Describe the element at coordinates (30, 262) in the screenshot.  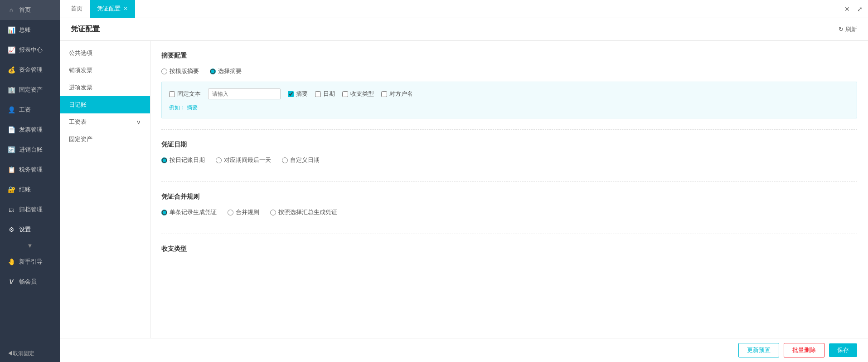
I see `sidebar-item-guide: 🤚 新手引导` at that location.